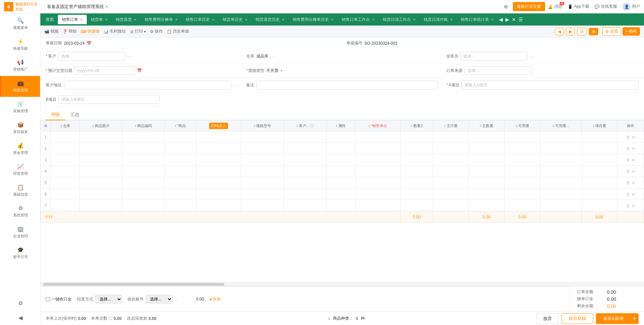 The image size is (644, 325). I want to click on toolbar-print: 🖨 打印 ▾, so click(138, 32).